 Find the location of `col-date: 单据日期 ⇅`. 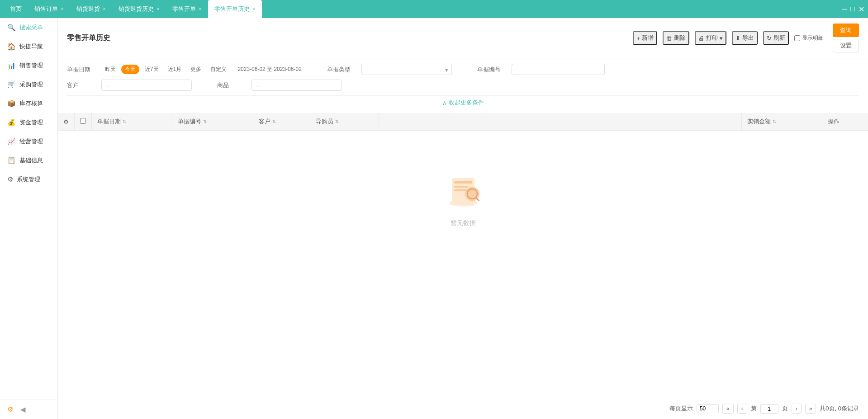

col-date: 单据日期 ⇅ is located at coordinates (132, 122).